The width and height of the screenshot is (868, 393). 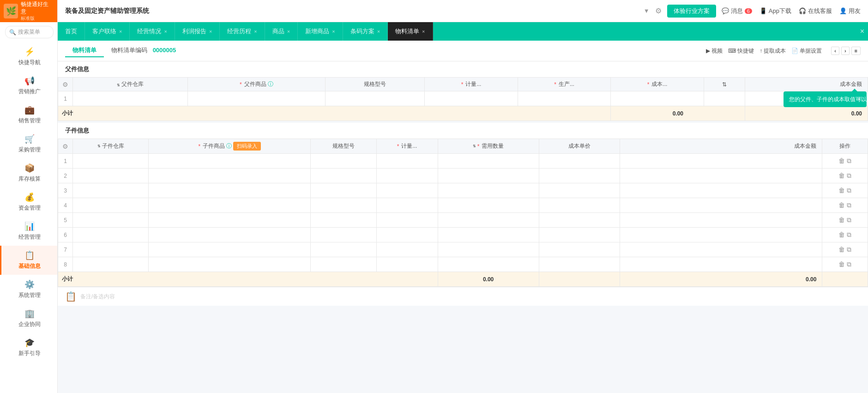 What do you see at coordinates (850, 11) in the screenshot?
I see `user-action: 👤 用友` at bounding box center [850, 11].